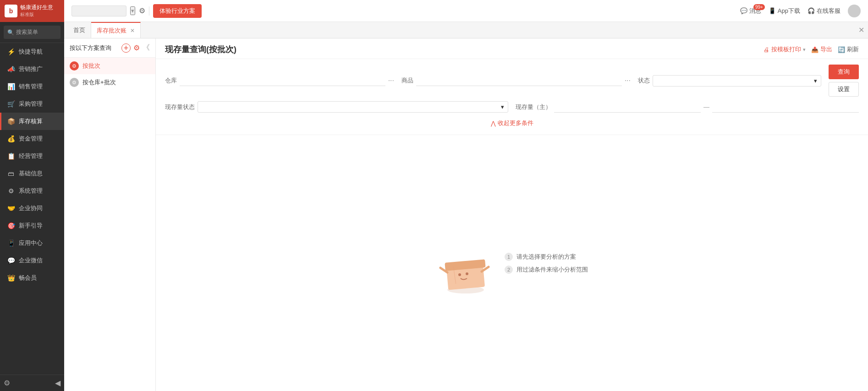  I want to click on empty-hint-2: 2 用过滤条件来缩小分析范围, so click(546, 270).